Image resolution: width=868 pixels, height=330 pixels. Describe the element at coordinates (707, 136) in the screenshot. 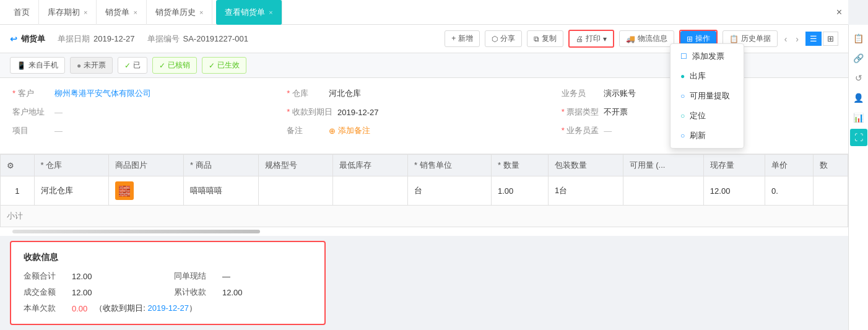

I see `refresh-item: ○ 刷新` at that location.